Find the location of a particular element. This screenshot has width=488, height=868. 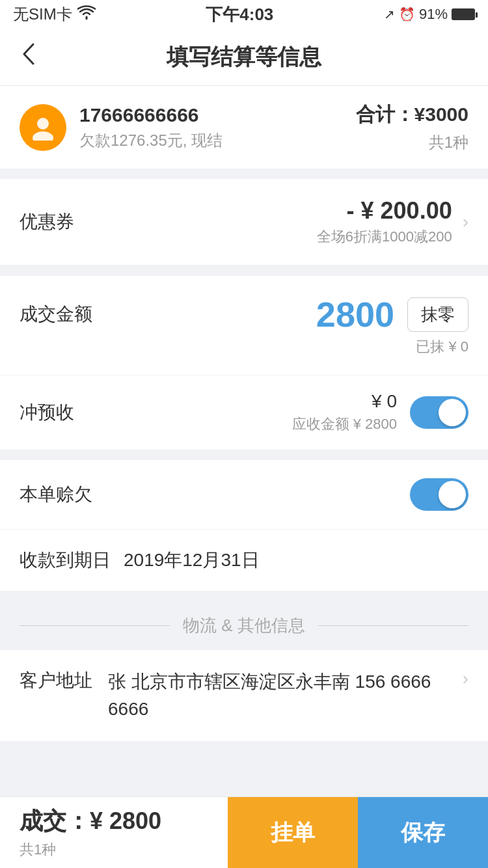

battery-icon is located at coordinates (463, 14).